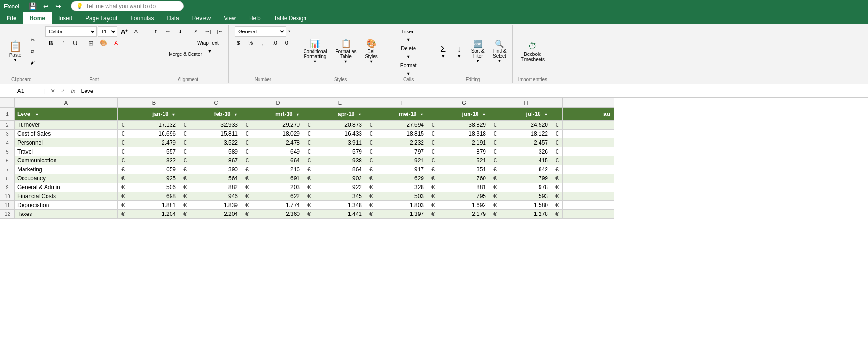 This screenshot has width=868, height=361. I want to click on cut-button: ✂, so click(32, 40).